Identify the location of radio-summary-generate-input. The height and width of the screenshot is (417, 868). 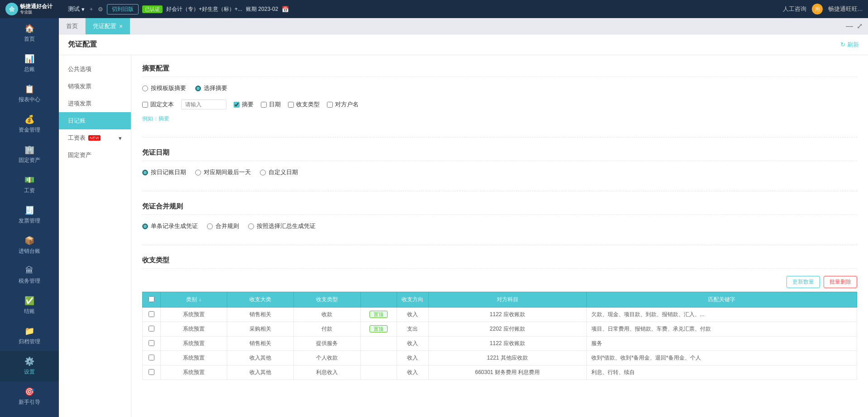
(251, 226).